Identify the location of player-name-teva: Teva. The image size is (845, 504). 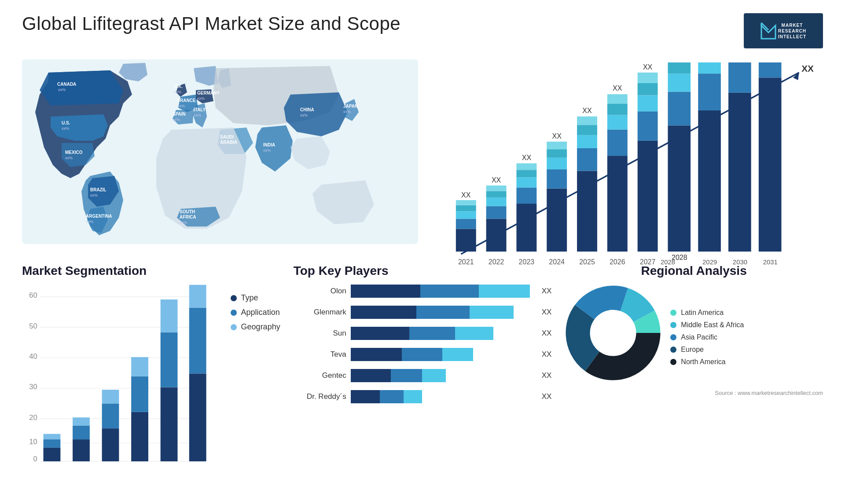
(320, 354).